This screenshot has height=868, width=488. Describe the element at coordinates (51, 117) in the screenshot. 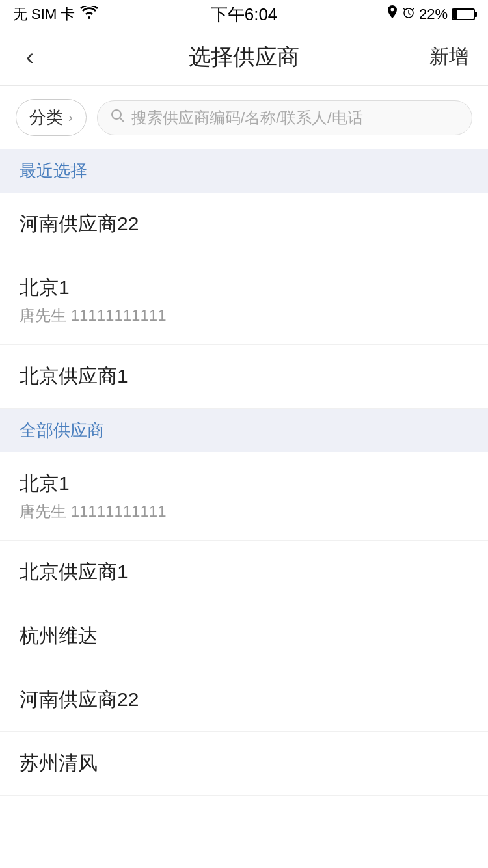

I see `category-filter-button: 分类 ›` at that location.